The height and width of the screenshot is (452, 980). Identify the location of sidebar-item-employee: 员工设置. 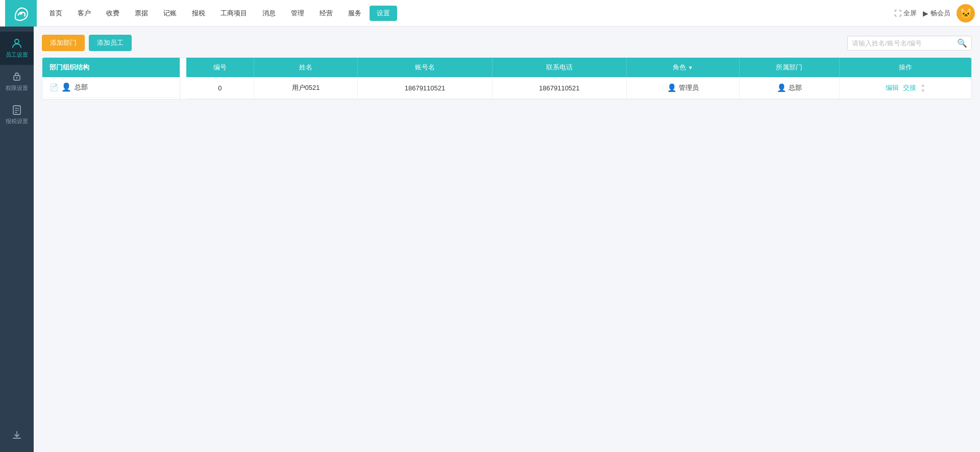
(17, 48).